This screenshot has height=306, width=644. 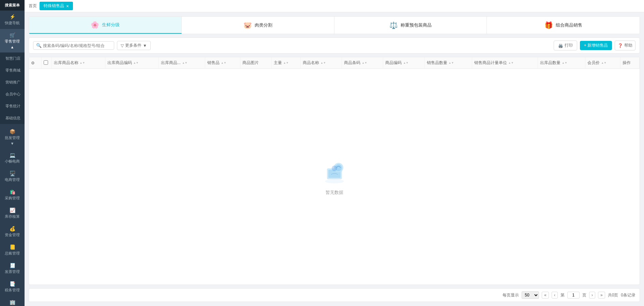 What do you see at coordinates (321, 63) in the screenshot?
I see `col-product-name: 商品名称 ▲▼` at bounding box center [321, 63].